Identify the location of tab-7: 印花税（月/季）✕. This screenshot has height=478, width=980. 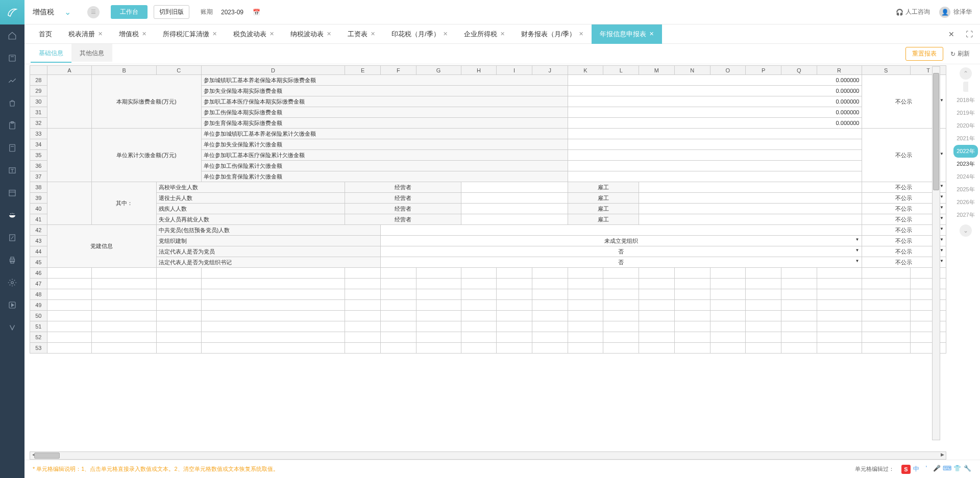
(420, 34).